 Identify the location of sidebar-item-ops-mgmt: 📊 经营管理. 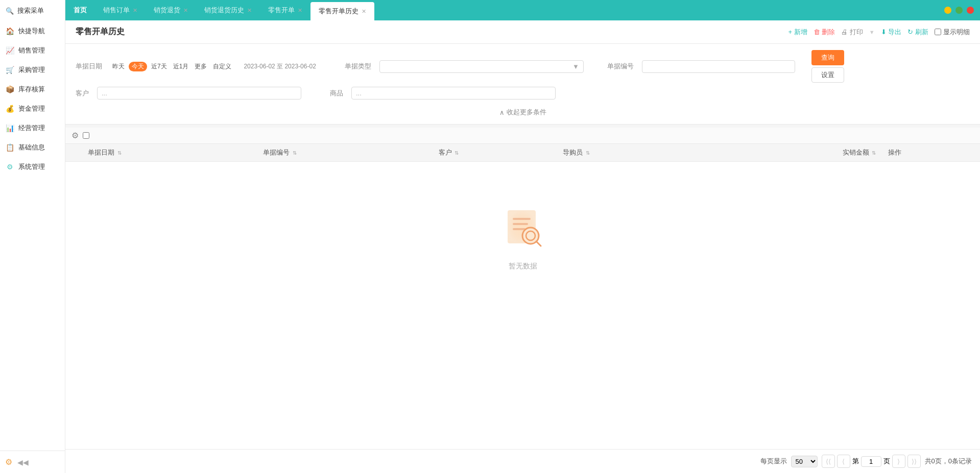
(33, 128).